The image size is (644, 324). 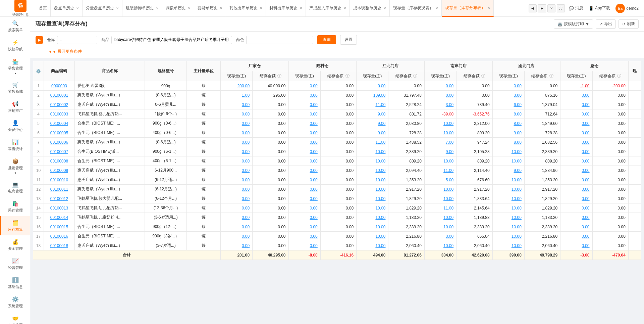 What do you see at coordinates (59, 189) in the screenshot?
I see `product-code: 00100011` at bounding box center [59, 189].